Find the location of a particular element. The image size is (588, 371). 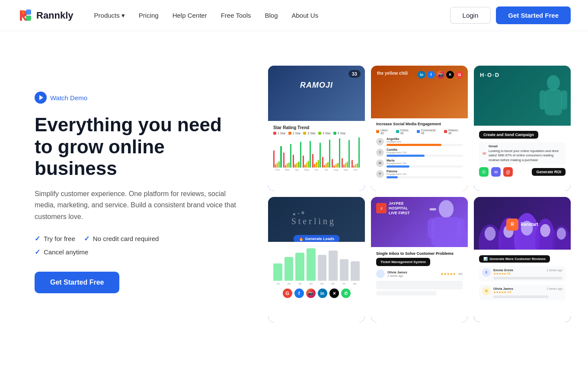

card-6-content: 📊 Generate More Customer Reviews E Emma … is located at coordinates (522, 286).